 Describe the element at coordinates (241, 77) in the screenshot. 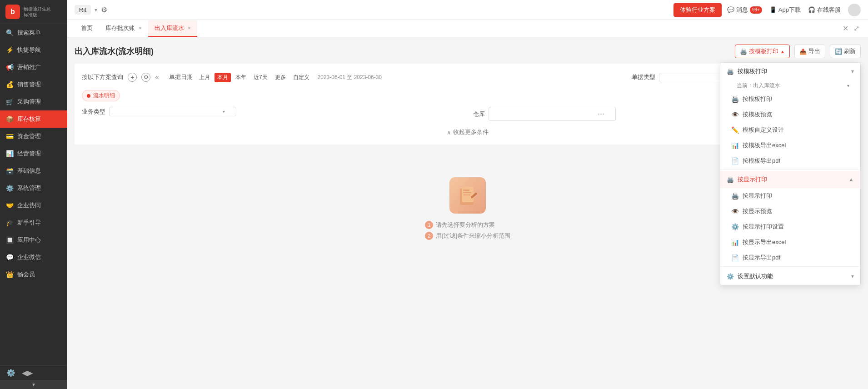

I see `shortcut-this-year: 本年` at that location.